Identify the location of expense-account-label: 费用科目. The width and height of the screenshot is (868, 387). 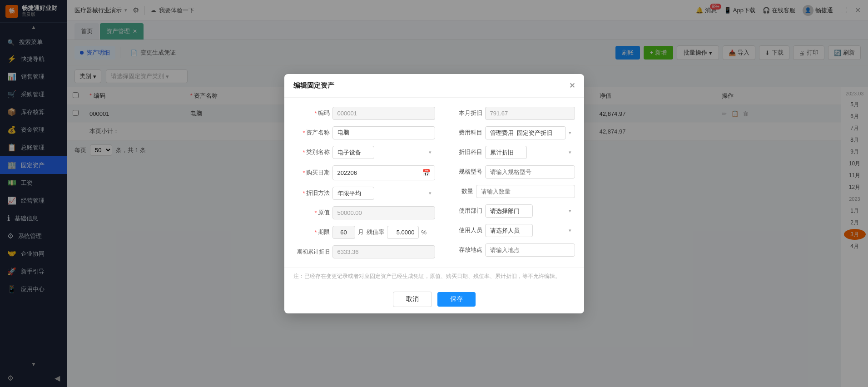
(471, 133).